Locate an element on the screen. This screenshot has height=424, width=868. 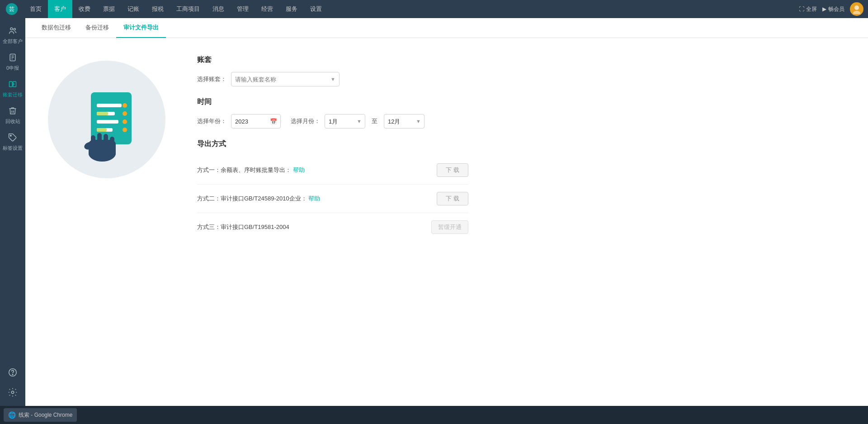
migrate-icon is located at coordinates (13, 84).